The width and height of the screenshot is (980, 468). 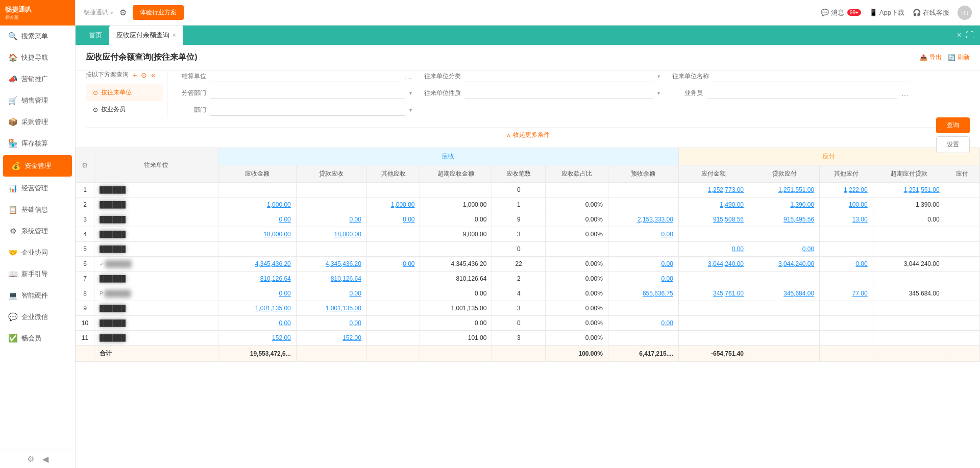 I want to click on scheme-collapse-icon: «, so click(x=153, y=75).